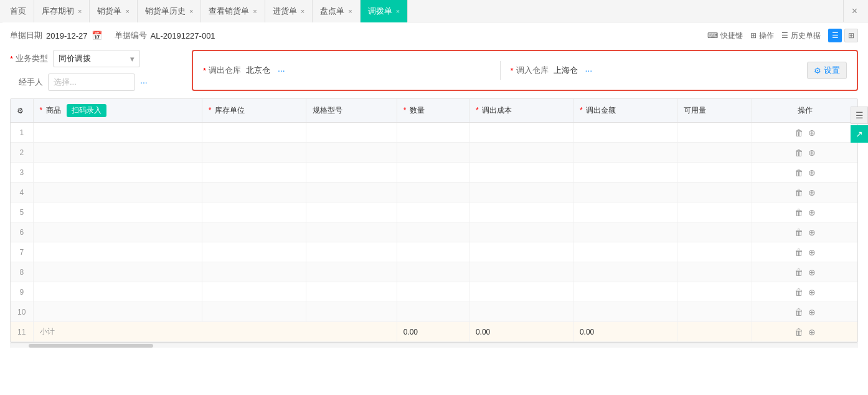 The height and width of the screenshot is (395, 868). I want to click on tab-purchase-order-close: ×, so click(303, 11).